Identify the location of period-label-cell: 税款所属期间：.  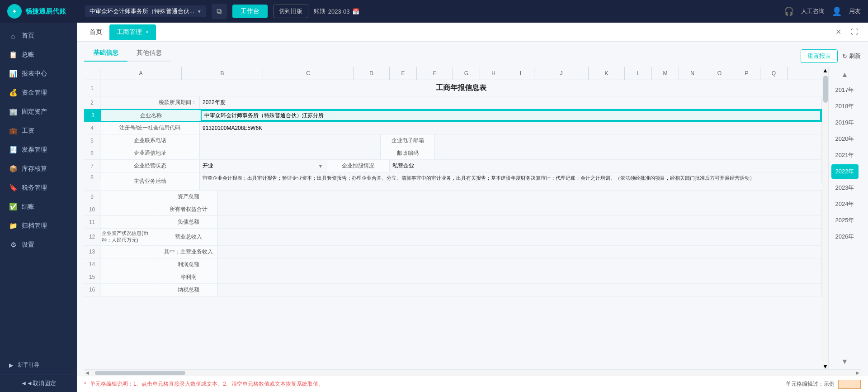
(150, 102).